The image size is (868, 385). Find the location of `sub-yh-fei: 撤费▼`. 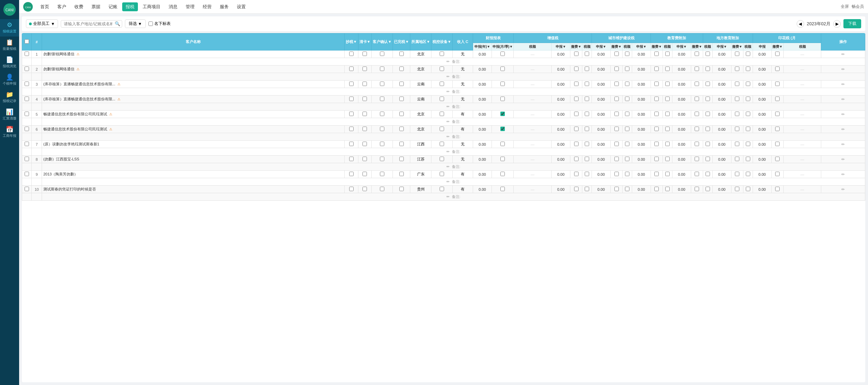

sub-yh-fei: 撤费▼ is located at coordinates (778, 47).